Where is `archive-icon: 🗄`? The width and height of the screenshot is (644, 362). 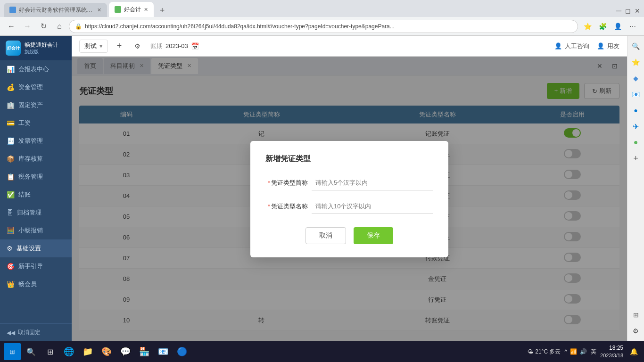 archive-icon: 🗄 is located at coordinates (10, 213).